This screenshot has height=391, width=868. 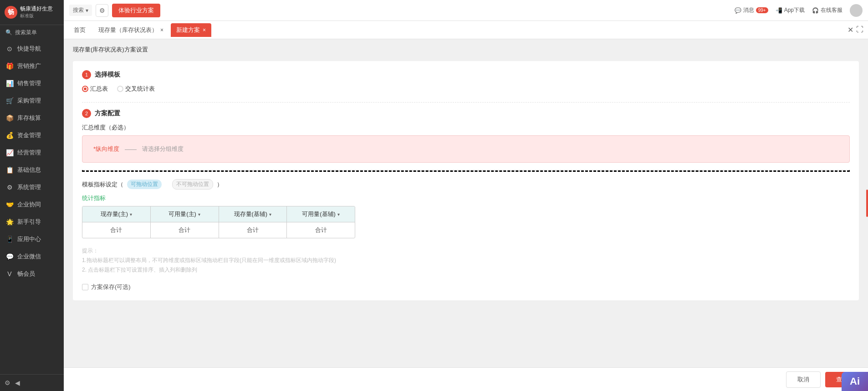 What do you see at coordinates (10, 222) in the screenshot?
I see `star-icon: 🌟` at bounding box center [10, 222].